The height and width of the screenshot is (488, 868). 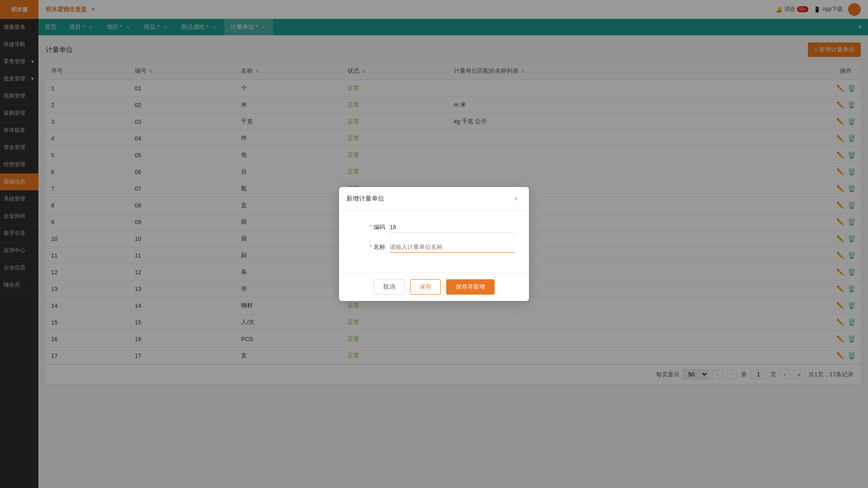 What do you see at coordinates (434, 244) in the screenshot?
I see `add-unit-modal: 新增计量单位 × 编码 名称 取消 保存 保存并新增` at bounding box center [434, 244].